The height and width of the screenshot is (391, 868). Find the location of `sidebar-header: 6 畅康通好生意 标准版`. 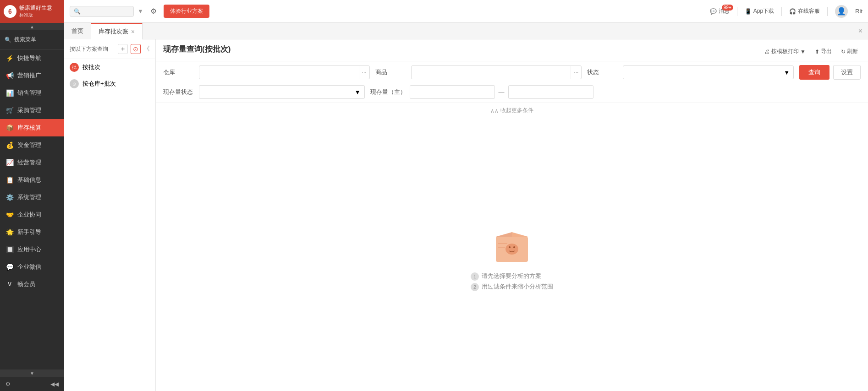

sidebar-header: 6 畅康通好生意 标准版 is located at coordinates (32, 11).